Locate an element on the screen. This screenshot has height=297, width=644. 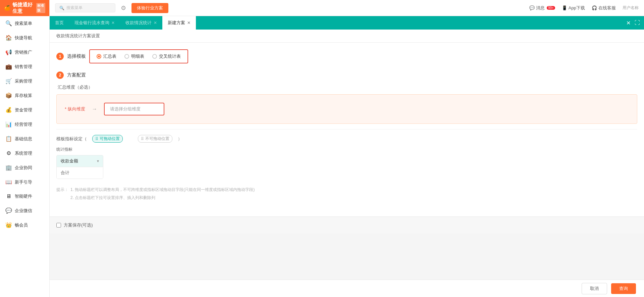
tabbar: 首页现金银行流水查询✕收款情况统计✕新建方案✕ ✕ ⛶ is located at coordinates (347, 23).